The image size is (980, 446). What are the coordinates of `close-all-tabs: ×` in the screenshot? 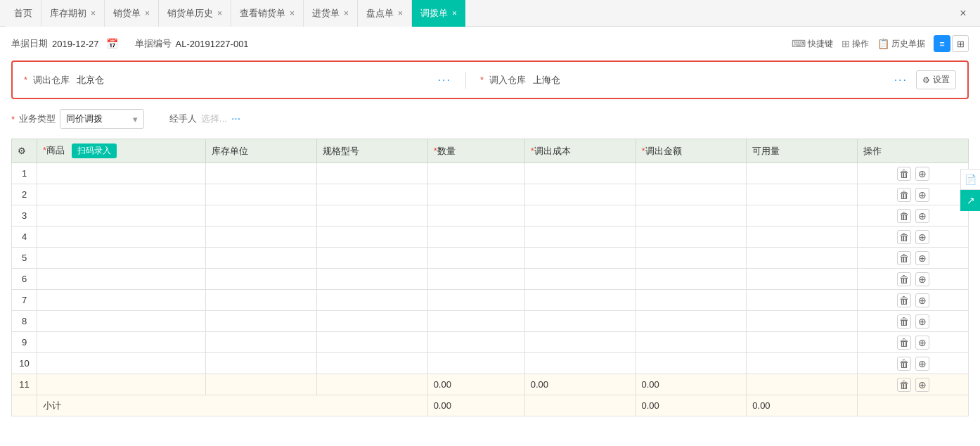 It's located at (963, 13).